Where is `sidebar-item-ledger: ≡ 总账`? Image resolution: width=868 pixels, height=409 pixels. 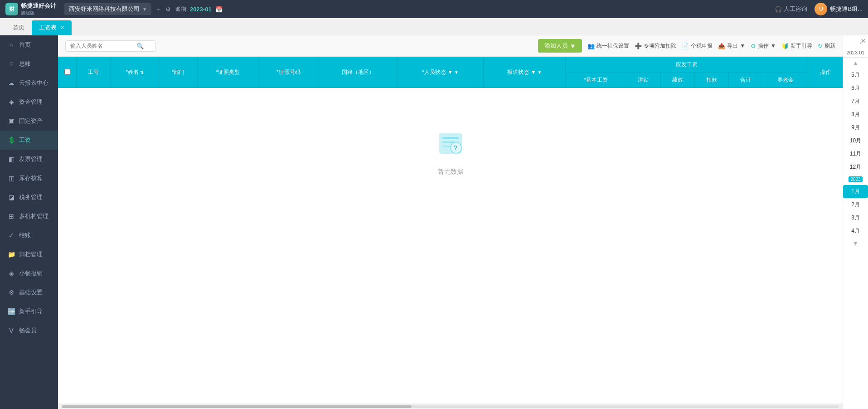 sidebar-item-ledger: ≡ 总账 is located at coordinates (29, 64).